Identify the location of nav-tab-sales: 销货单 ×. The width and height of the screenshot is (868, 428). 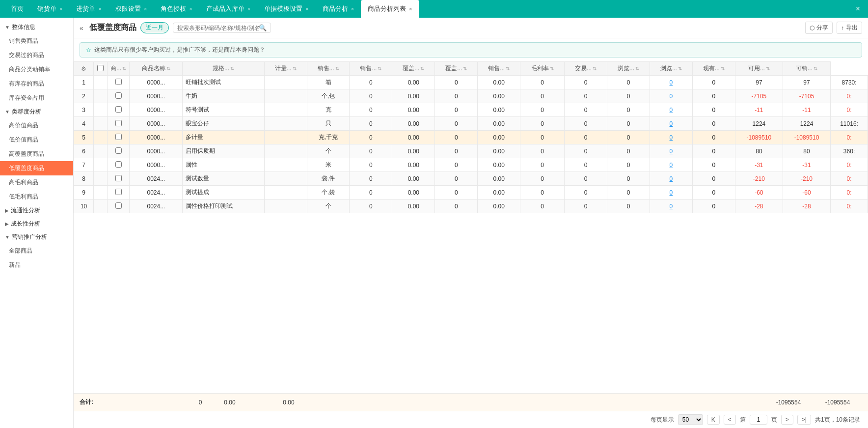
(50, 9).